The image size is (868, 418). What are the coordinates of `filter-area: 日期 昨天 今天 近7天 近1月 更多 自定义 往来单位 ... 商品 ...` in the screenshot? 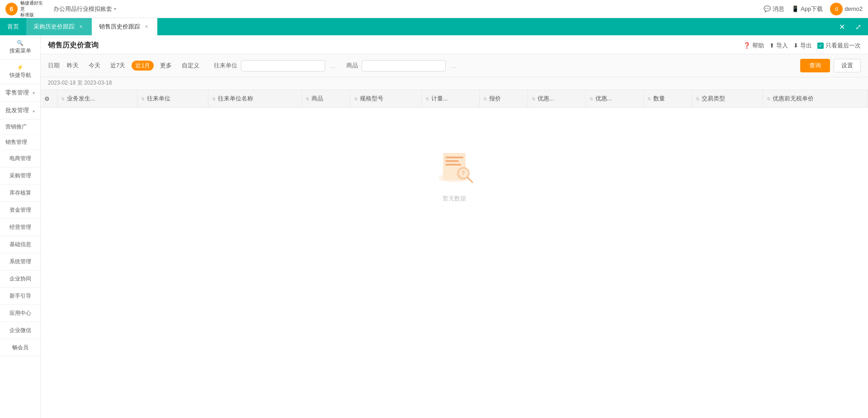 It's located at (454, 66).